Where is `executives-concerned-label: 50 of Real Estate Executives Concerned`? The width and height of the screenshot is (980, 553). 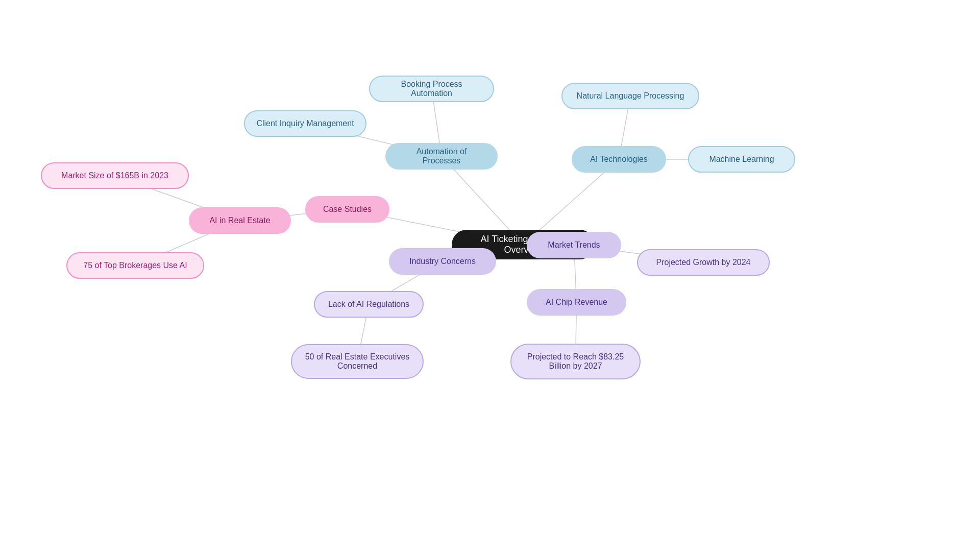
executives-concerned-label: 50 of Real Estate Executives Concerned is located at coordinates (357, 362).